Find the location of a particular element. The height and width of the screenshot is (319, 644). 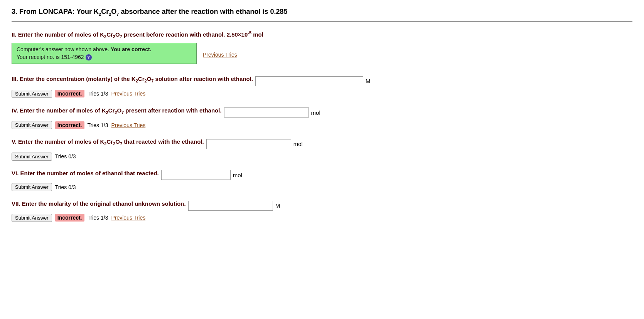

question-VII-label-row: VII. Enter the molarity of the original … is located at coordinates (322, 206).